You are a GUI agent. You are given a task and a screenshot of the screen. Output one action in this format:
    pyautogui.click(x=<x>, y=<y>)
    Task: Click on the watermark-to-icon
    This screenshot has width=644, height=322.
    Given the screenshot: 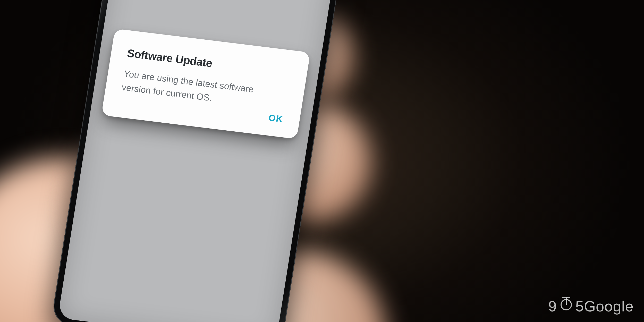 What is the action you would take?
    pyautogui.click(x=566, y=304)
    